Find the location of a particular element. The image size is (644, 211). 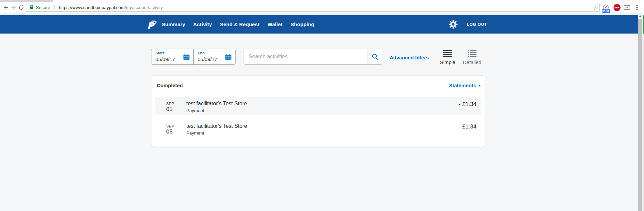

reload-button is located at coordinates (21, 7).